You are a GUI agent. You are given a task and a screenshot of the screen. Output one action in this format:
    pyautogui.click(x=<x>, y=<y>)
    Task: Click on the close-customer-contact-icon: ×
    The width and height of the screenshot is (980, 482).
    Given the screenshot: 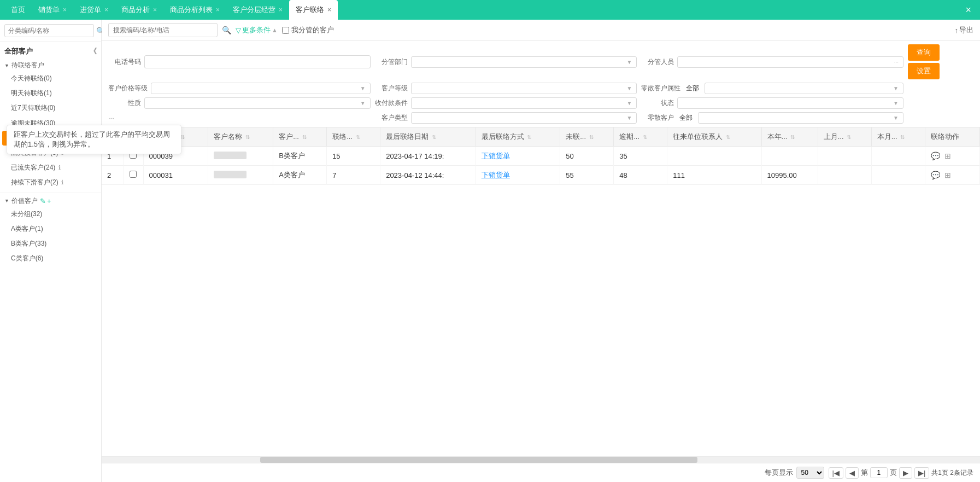 What is the action you would take?
    pyautogui.click(x=329, y=10)
    